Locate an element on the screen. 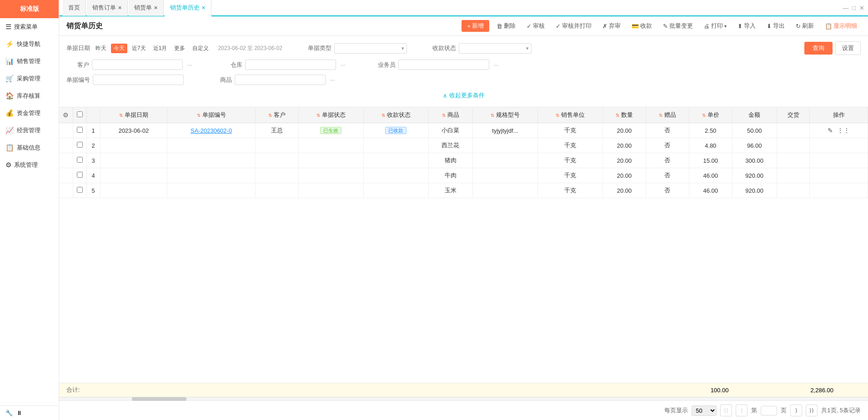 The image size is (868, 420). horizontal-scrollbar is located at coordinates (464, 399).